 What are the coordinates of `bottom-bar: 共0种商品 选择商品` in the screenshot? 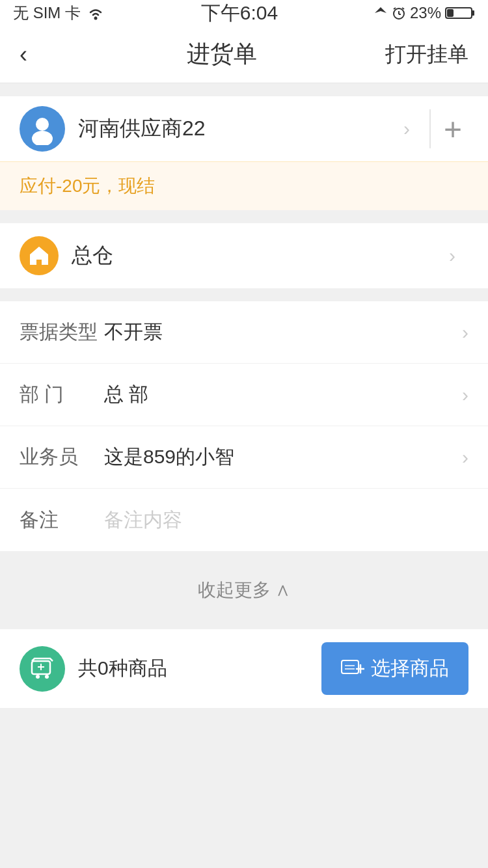 It's located at (244, 669).